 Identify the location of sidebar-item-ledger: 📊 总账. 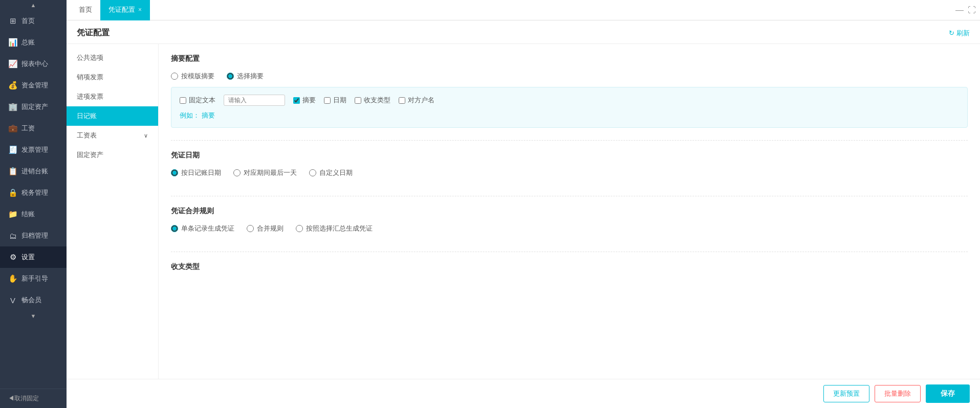
(33, 42).